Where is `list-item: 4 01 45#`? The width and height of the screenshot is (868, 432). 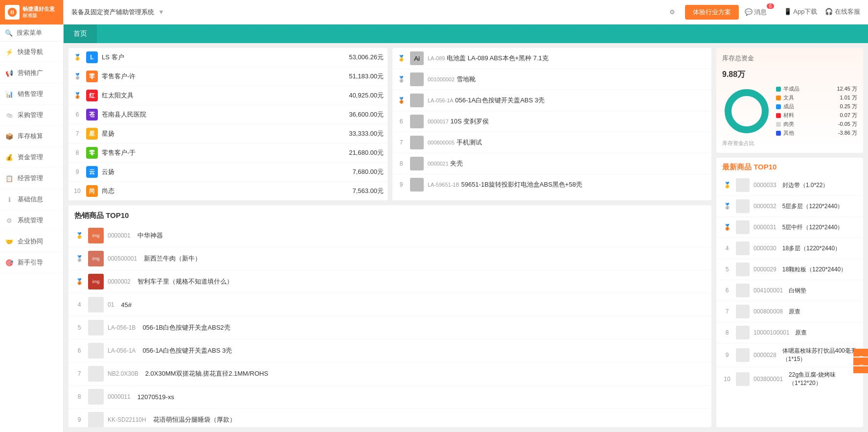
list-item: 4 01 45# is located at coordinates (390, 305).